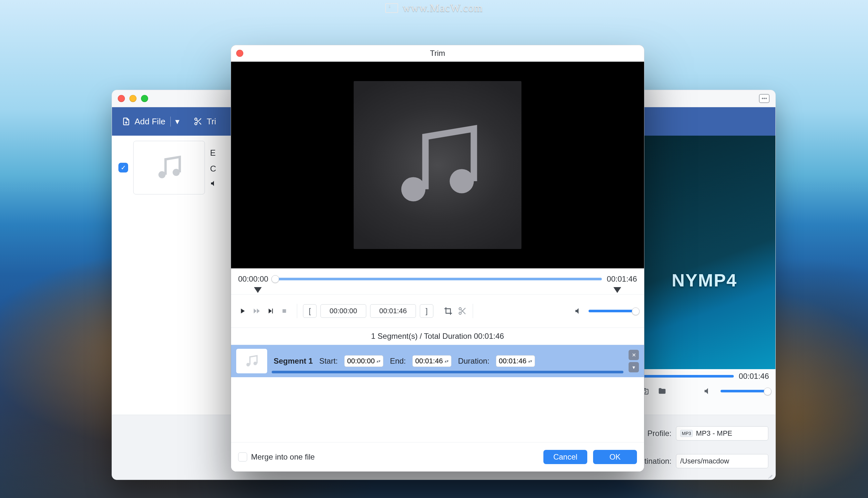 The image size is (868, 498). Describe the element at coordinates (448, 372) in the screenshot. I see `segment-progress` at that location.